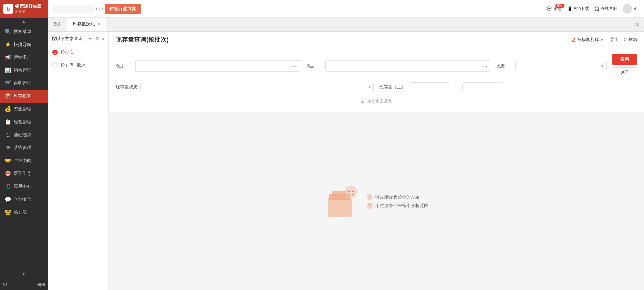 The height and width of the screenshot is (290, 644). What do you see at coordinates (90, 39) in the screenshot?
I see `add-filter-icon: ＋` at bounding box center [90, 39].